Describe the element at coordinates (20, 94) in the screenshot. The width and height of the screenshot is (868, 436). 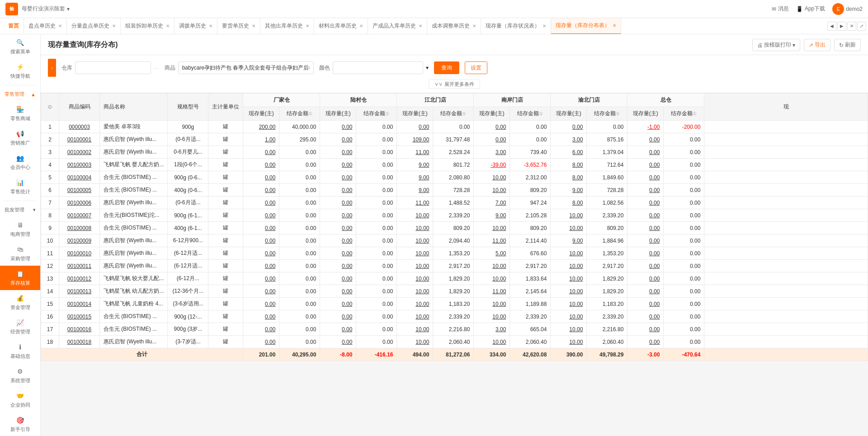
I see `sidebar-item-retail-mgmt: 零售管理 ▲` at that location.